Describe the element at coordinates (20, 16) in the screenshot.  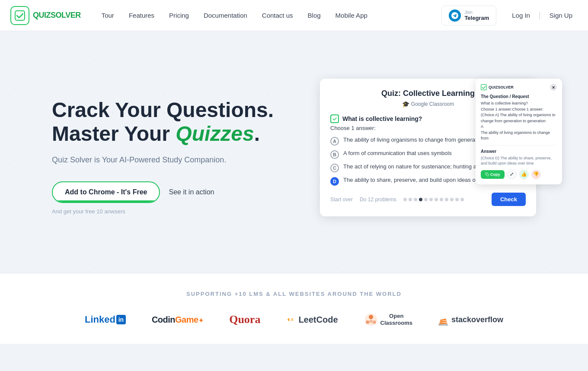
I see `logo-icon` at that location.